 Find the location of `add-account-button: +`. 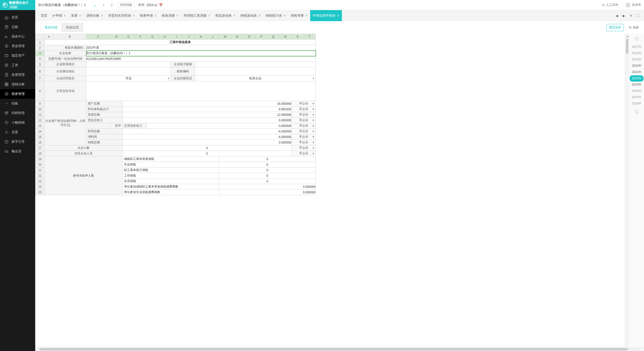

add-account-button: + is located at coordinates (104, 5).